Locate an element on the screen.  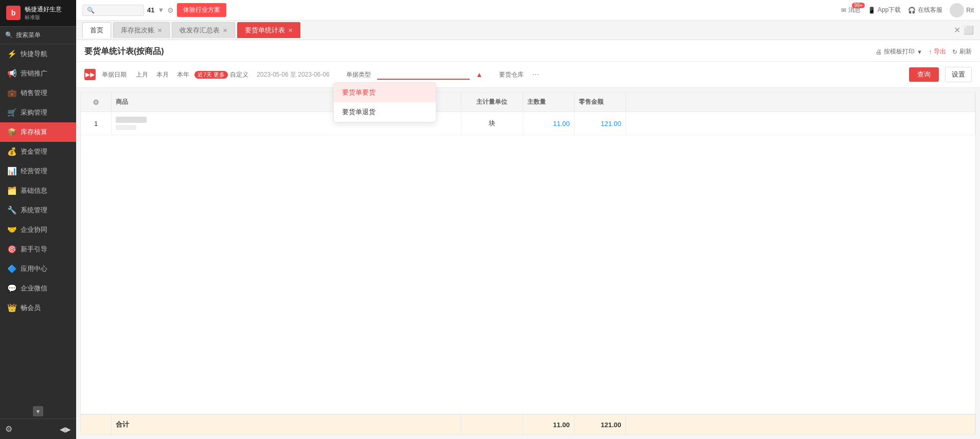
wechat-icon: 💬 is located at coordinates (12, 288).